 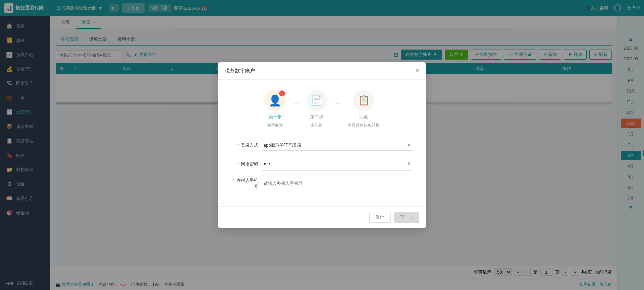 I want to click on step-arrow-2: →, so click(x=337, y=103).